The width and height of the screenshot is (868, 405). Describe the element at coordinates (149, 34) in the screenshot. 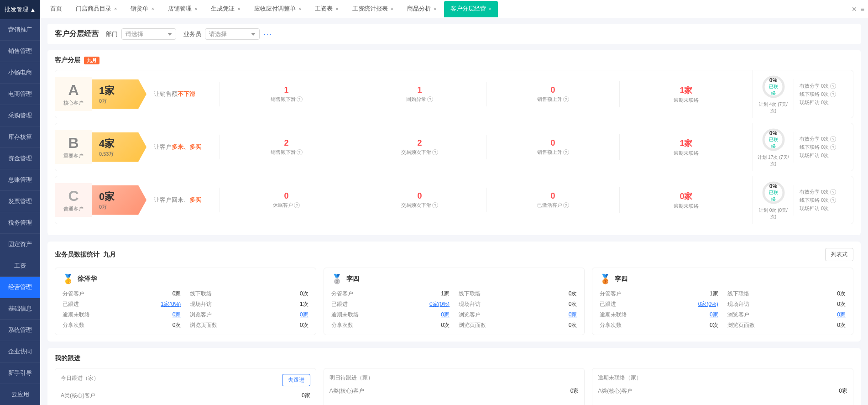

I see `dept-select: 请选择` at that location.